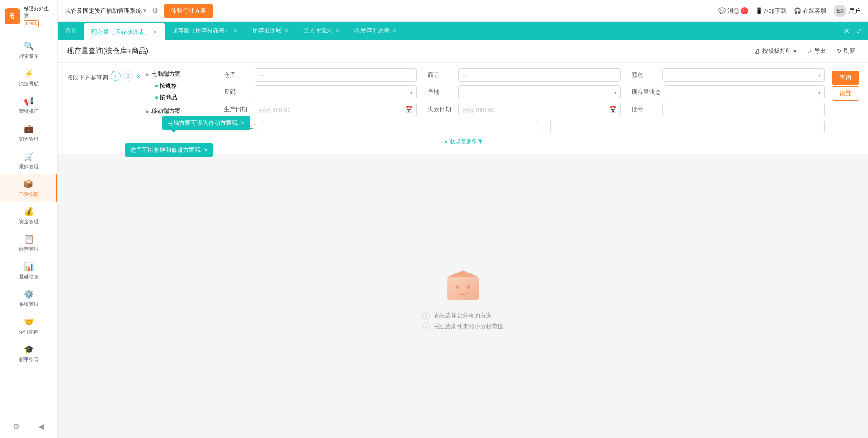  I want to click on finance-icon: 💰, so click(29, 212).